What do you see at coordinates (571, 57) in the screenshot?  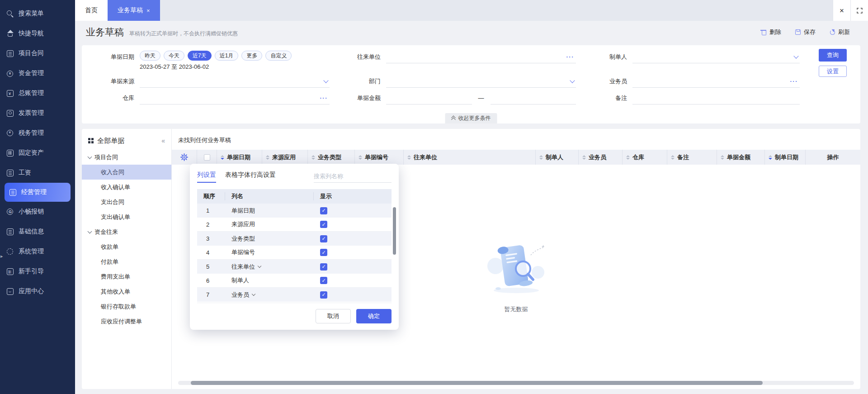 I see `partner-ellipsis-icon` at bounding box center [571, 57].